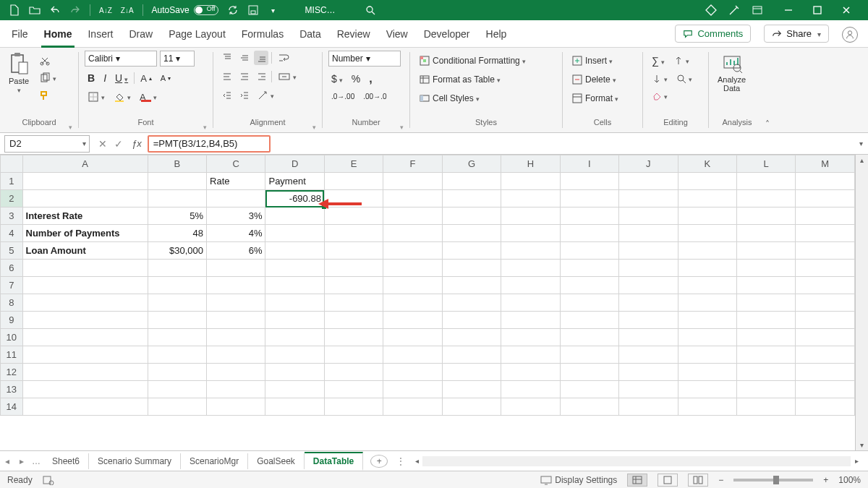 The width and height of the screenshot is (868, 488). Describe the element at coordinates (176, 251) in the screenshot. I see `cell-B5: $30,000` at that location.